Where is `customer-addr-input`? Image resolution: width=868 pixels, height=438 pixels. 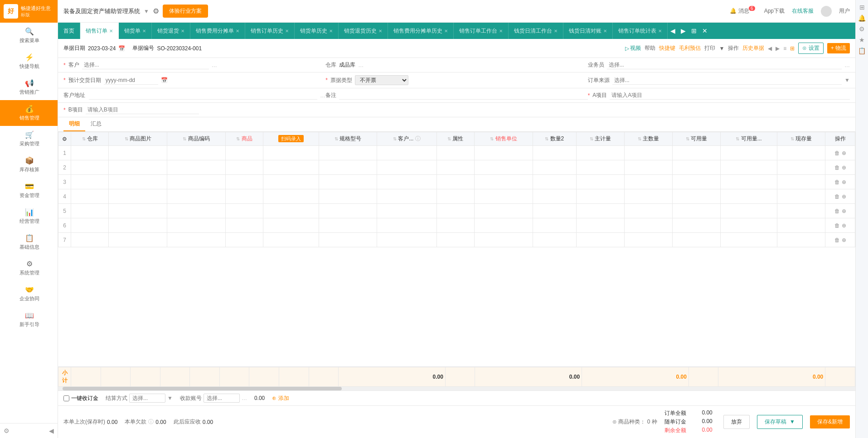
customer-addr-input is located at coordinates (203, 95).